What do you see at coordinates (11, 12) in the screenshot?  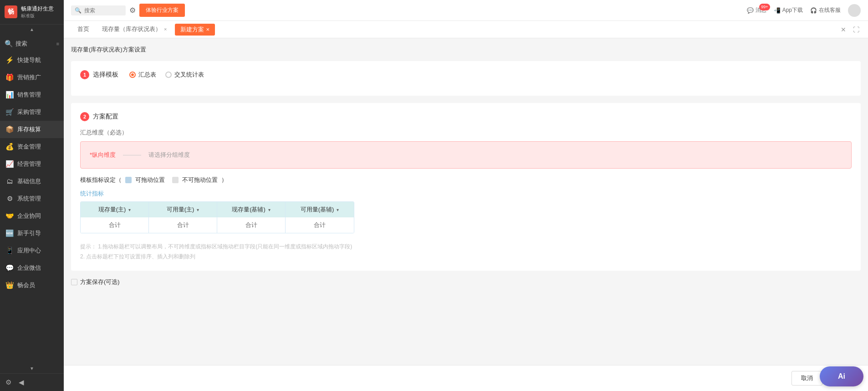 I see `logo-icon: 畅` at bounding box center [11, 12].